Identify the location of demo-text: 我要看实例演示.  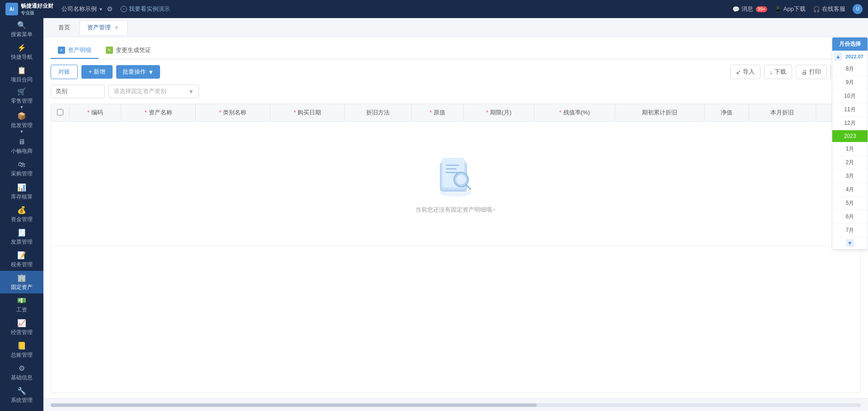
(149, 9).